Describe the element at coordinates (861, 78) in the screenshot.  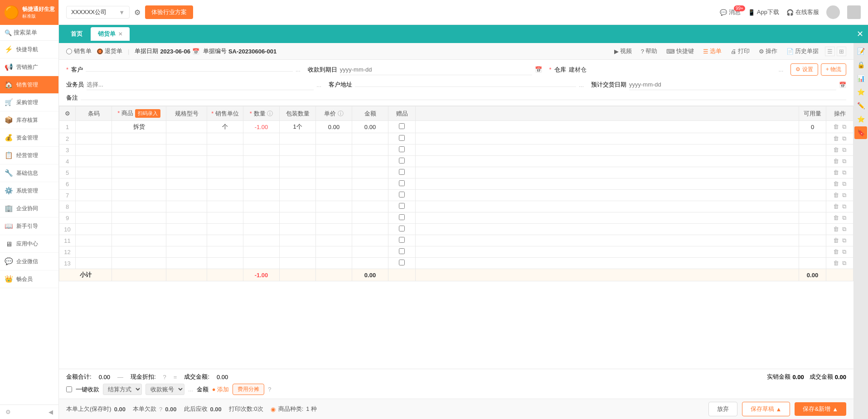
I see `right-tool-3: 📊` at that location.